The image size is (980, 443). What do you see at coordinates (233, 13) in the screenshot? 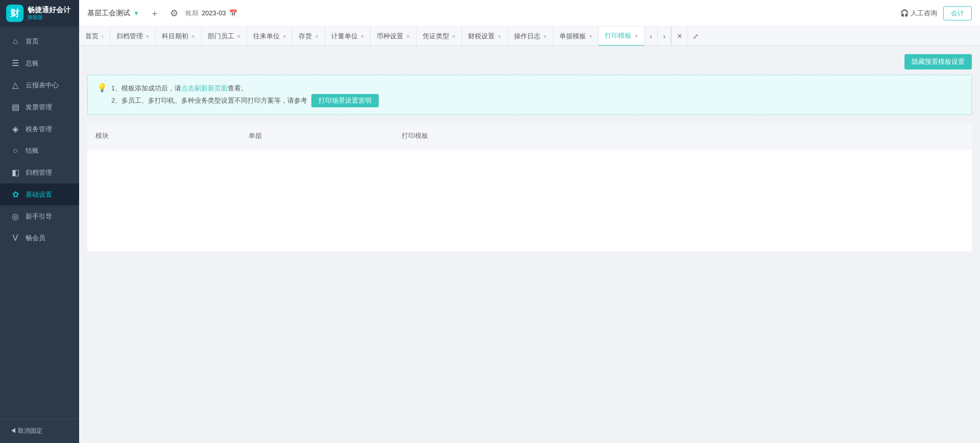
I see `calendar-icon: 📅` at bounding box center [233, 13].